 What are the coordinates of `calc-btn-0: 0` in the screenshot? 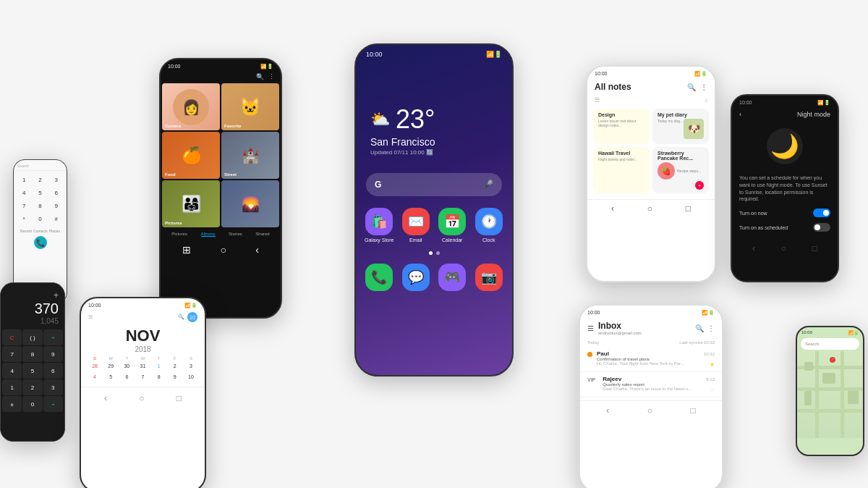 It's located at (32, 404).